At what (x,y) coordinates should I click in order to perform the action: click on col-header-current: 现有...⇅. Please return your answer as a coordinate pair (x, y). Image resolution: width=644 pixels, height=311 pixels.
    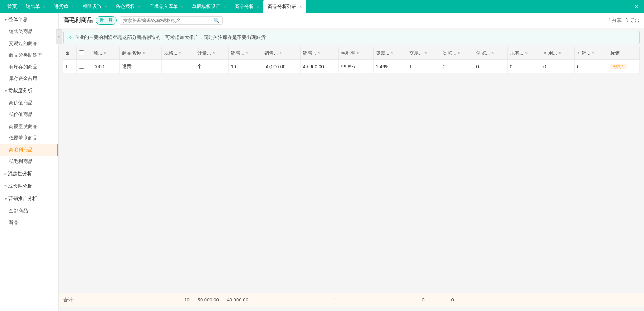
    Looking at the image, I should click on (524, 54).